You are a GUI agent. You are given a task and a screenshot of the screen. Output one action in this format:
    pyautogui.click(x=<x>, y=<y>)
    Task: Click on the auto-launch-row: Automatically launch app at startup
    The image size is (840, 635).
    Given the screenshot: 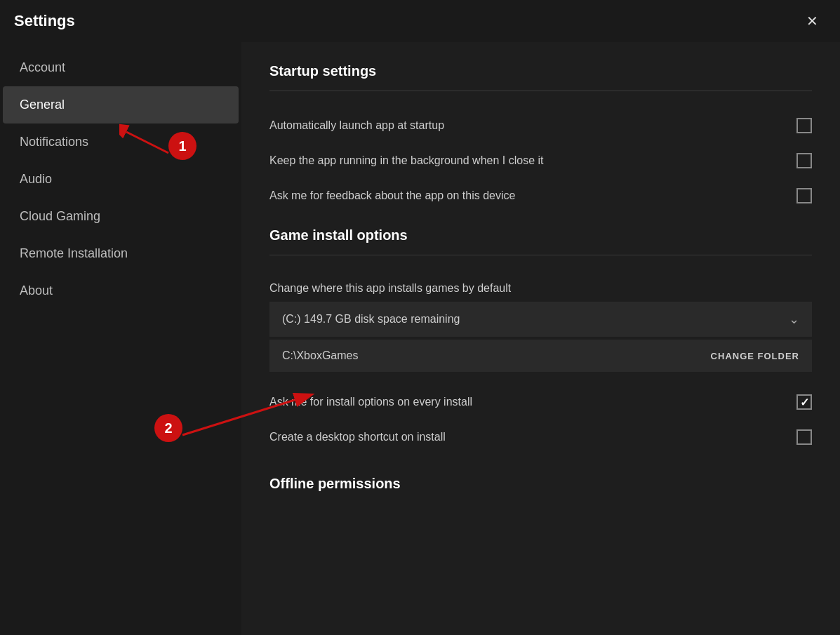 What is the action you would take?
    pyautogui.click(x=540, y=126)
    